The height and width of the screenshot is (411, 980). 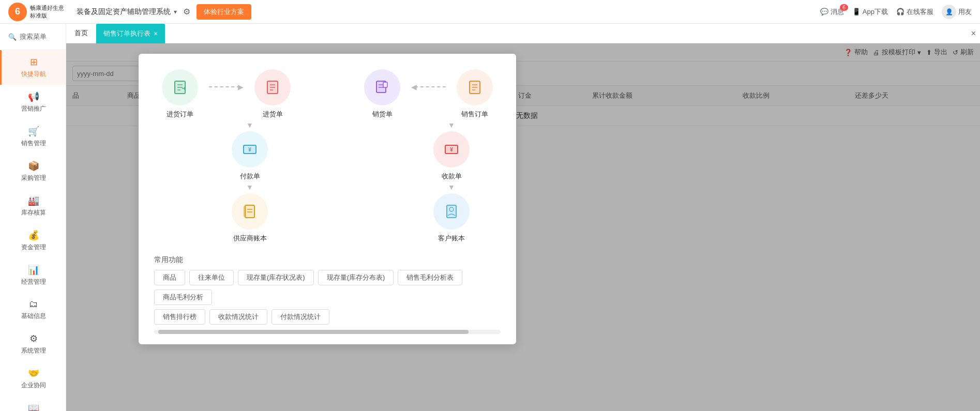 What do you see at coordinates (33, 275) in the screenshot?
I see `sidebar-item-operations: 📊 经营管理` at bounding box center [33, 275].